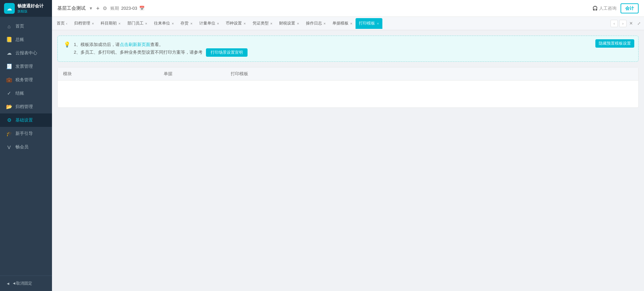  Describe the element at coordinates (26, 146) in the screenshot. I see `sidebar: ☁ 畅捷通好会计 旗舰版 ⌂ 首页 📒 总账 ☁ 云报表中心 🧾 发票管理 💼 …` at that location.